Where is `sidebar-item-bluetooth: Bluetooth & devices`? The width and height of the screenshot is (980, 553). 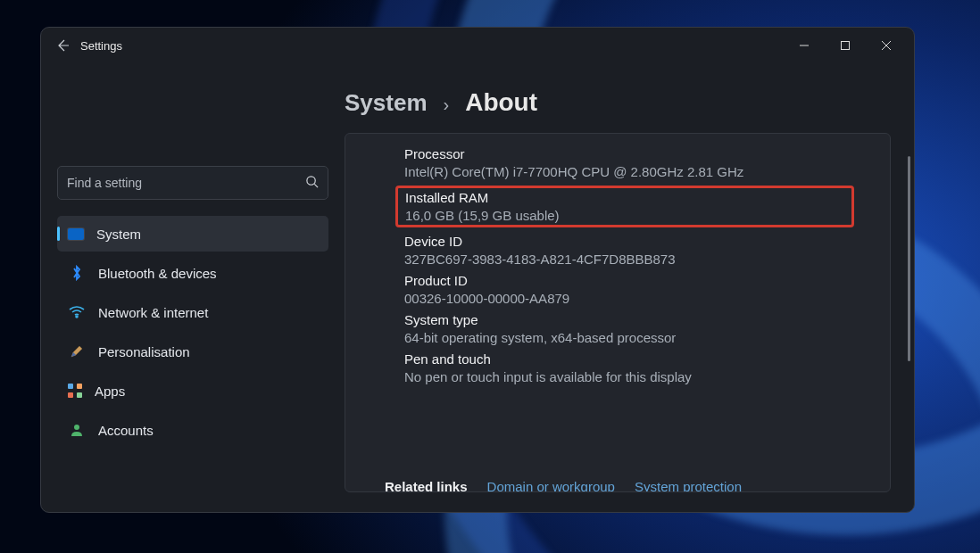
sidebar-item-bluetooth: Bluetooth & devices is located at coordinates (193, 273).